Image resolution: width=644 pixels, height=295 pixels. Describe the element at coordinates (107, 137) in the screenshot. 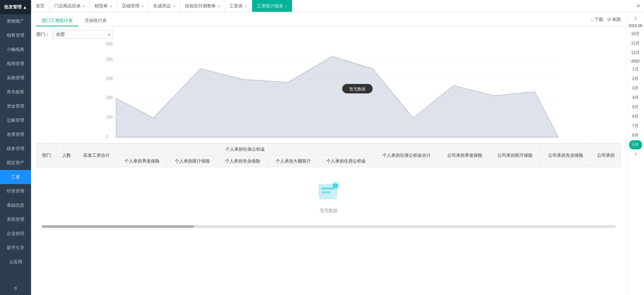

I see `svg-text: 0` at that location.